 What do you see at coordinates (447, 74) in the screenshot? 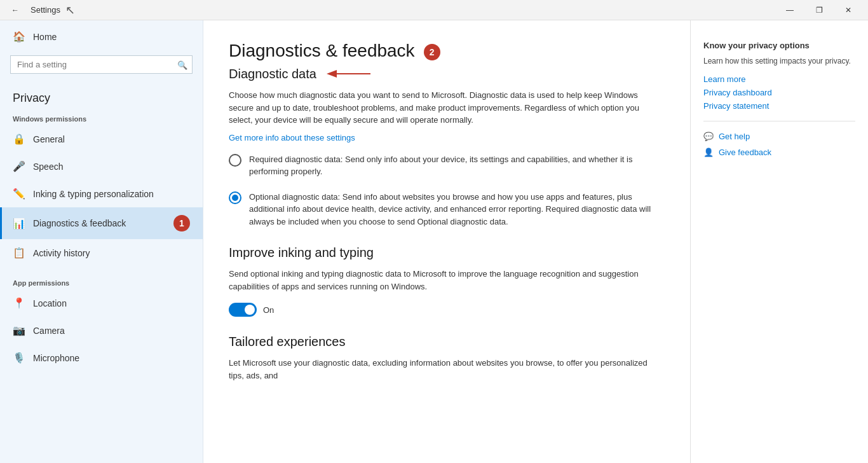
I see `diagnostic-data-header: Diagnostic data` at bounding box center [447, 74].